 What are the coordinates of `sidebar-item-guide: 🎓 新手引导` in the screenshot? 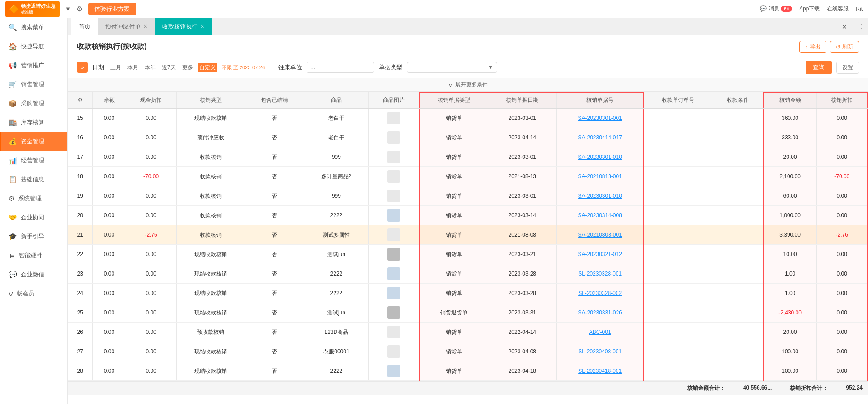 It's located at (33, 237).